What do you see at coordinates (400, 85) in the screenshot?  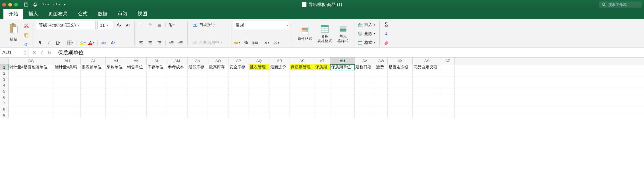 I see `cell-AX4` at bounding box center [400, 85].